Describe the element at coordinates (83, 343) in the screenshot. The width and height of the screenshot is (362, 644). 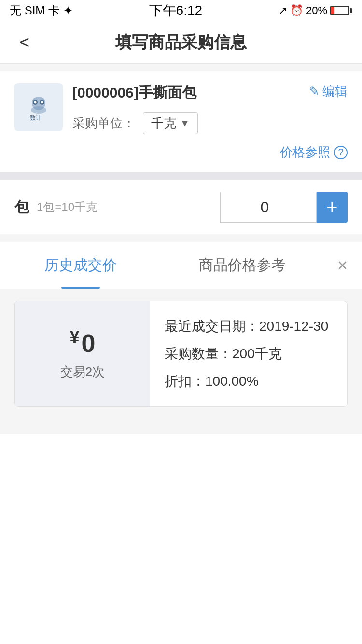
I see `history-price-value: ¥0` at that location.